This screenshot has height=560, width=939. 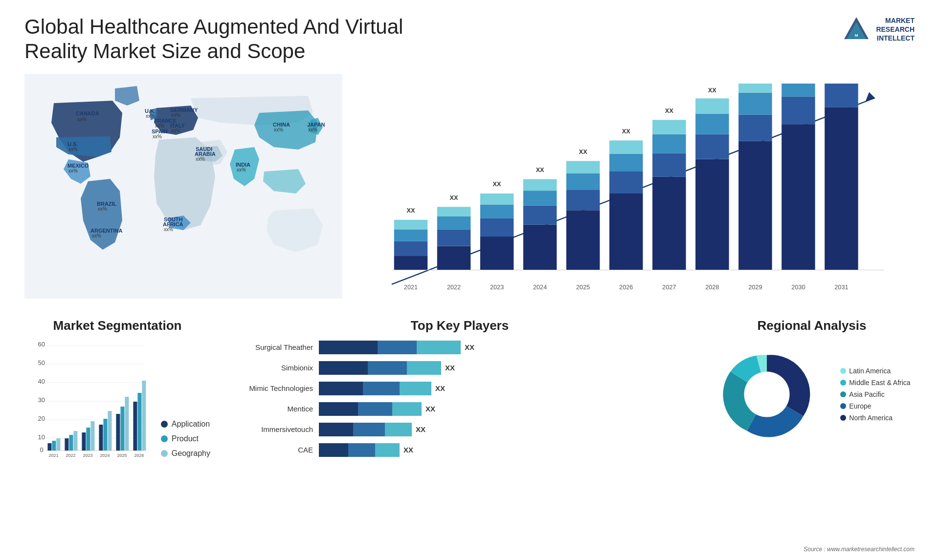 I want to click on regional-legend: Latin America Middle East & Africa Asia …, so click(x=875, y=394).